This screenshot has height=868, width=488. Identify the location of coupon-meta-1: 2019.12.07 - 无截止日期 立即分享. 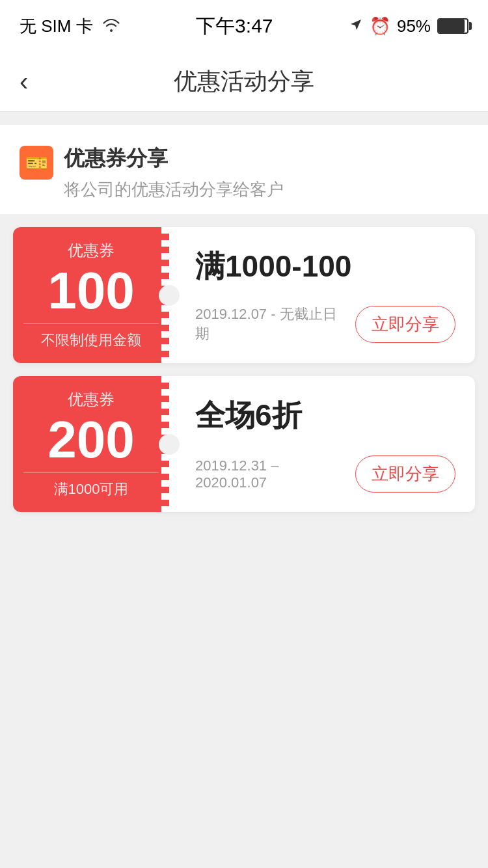
(325, 324).